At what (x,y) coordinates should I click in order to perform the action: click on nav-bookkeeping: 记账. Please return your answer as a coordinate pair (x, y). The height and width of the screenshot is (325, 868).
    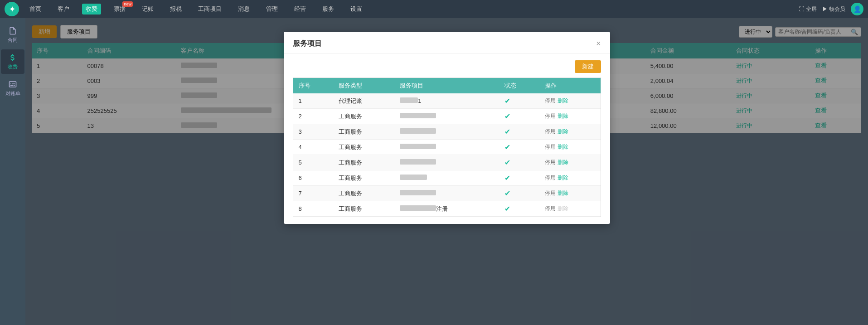
    Looking at the image, I should click on (148, 9).